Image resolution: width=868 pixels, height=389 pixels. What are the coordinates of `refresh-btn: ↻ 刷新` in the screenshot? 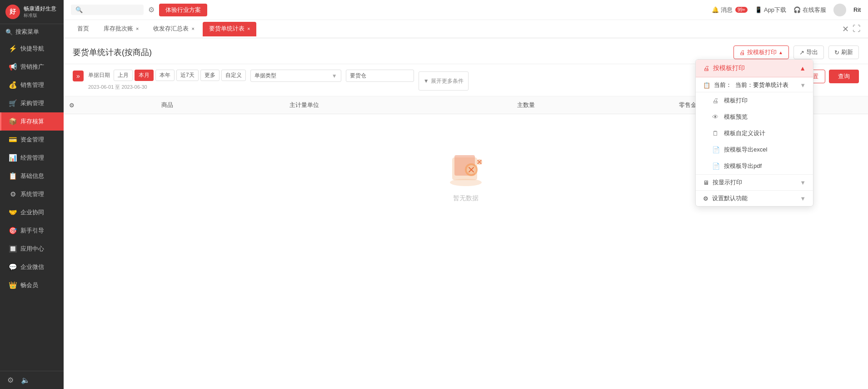 It's located at (843, 52).